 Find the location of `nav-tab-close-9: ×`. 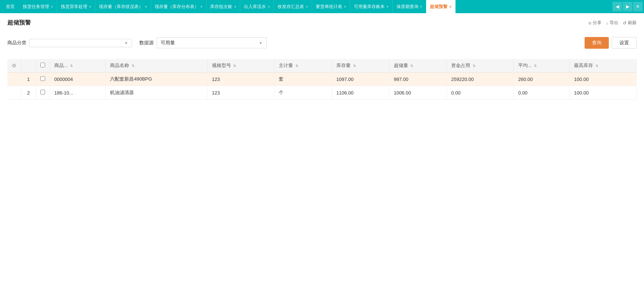

nav-tab-close-9: × is located at coordinates (421, 7).